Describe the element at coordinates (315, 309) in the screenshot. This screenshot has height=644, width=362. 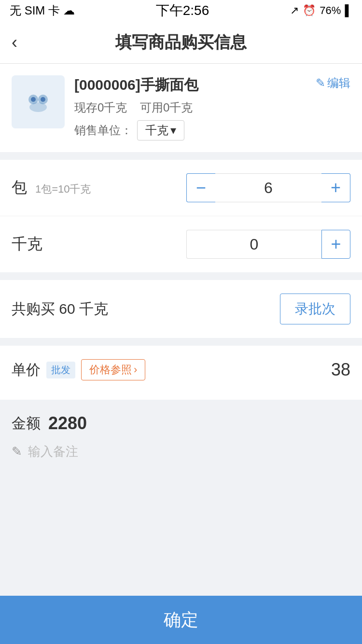
I see `batch-button: 录批次` at that location.